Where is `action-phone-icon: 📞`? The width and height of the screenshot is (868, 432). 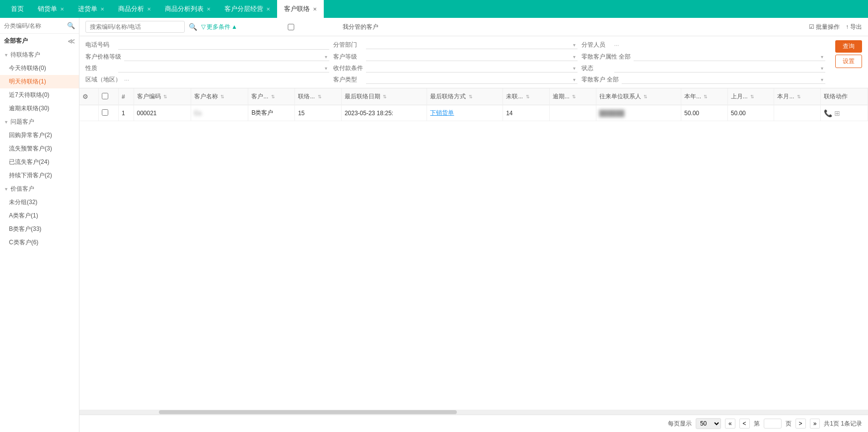
action-phone-icon: 📞 is located at coordinates (828, 113).